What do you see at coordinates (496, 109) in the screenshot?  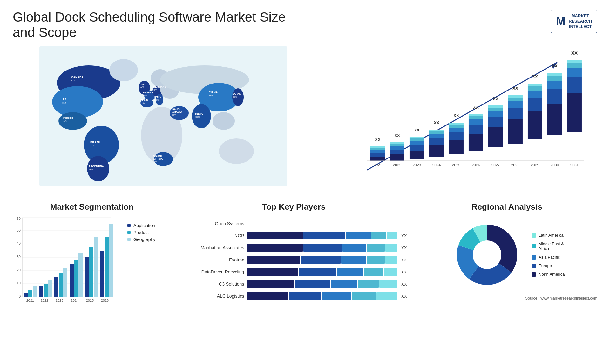 I see `bar-2027-seg4` at bounding box center [496, 109].